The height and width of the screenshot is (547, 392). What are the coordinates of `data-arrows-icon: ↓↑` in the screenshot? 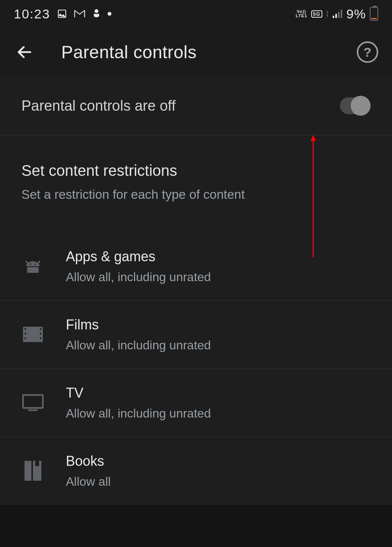 It's located at (328, 14).